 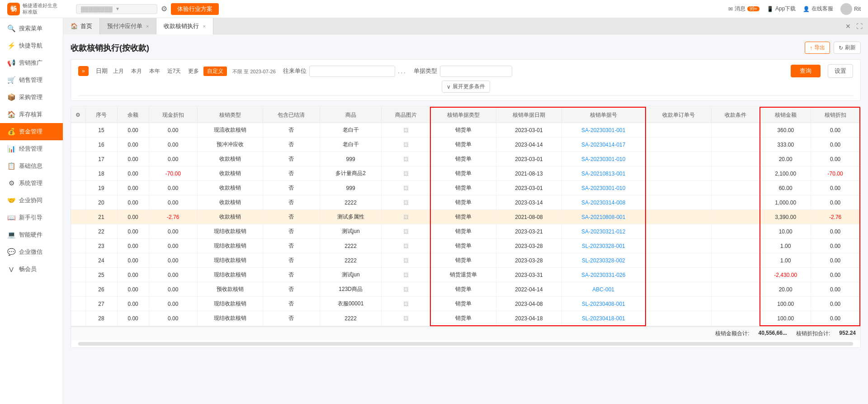 What do you see at coordinates (173, 115) in the screenshot?
I see `col-cash-discount: 现金折扣` at bounding box center [173, 115].